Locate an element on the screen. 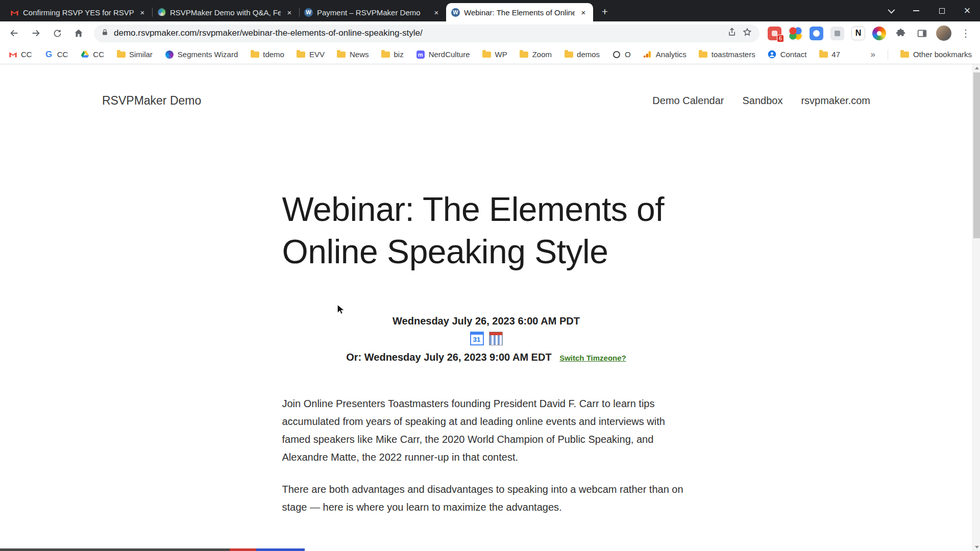  bookmark-label: biz is located at coordinates (398, 54).